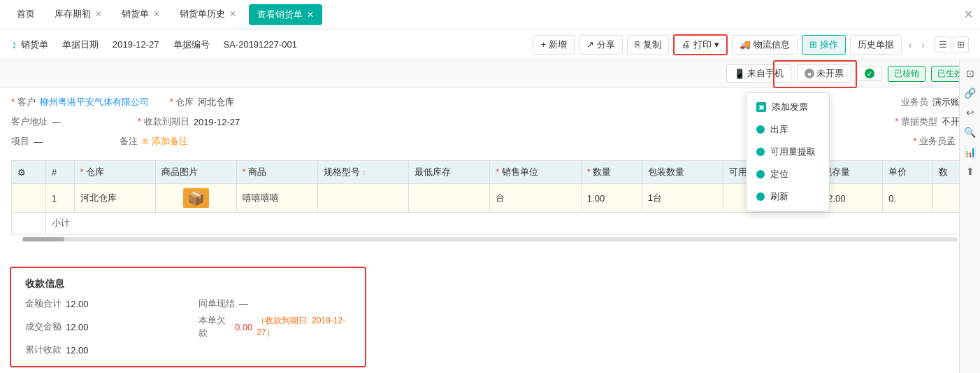  Describe the element at coordinates (26, 15) in the screenshot. I see `tab-home: 首页` at that location.